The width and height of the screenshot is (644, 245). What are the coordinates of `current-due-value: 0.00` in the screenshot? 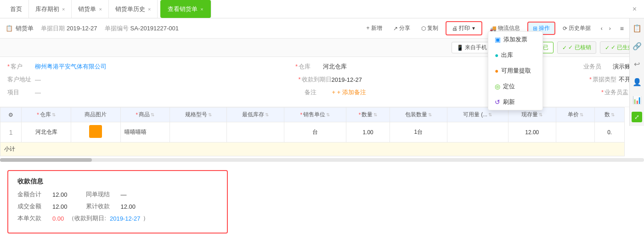 It's located at (58, 219).